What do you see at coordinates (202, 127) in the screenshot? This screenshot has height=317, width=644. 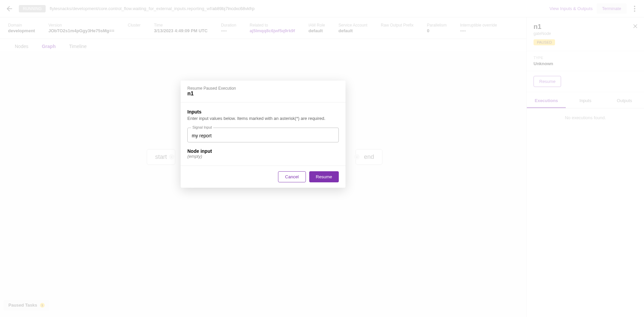 I see `signal-input-label: Signal Input` at bounding box center [202, 127].